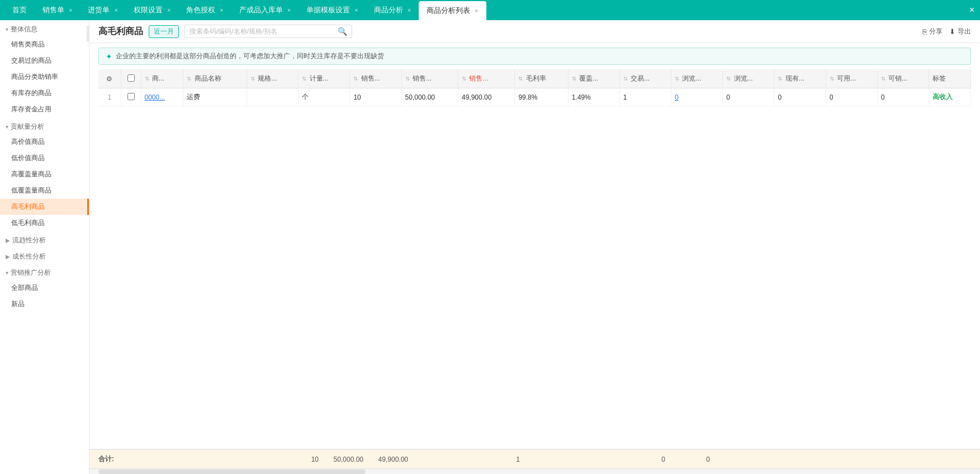 The width and height of the screenshot is (980, 474). Describe the element at coordinates (392, 10) in the screenshot. I see `nav-tab-analysis: 商品分析 ×` at that location.